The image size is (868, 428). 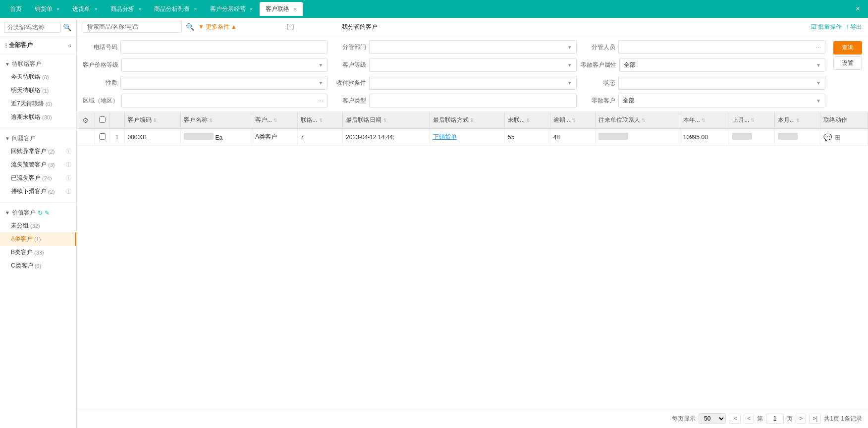 I want to click on nav-home: 首页, so click(x=16, y=9).